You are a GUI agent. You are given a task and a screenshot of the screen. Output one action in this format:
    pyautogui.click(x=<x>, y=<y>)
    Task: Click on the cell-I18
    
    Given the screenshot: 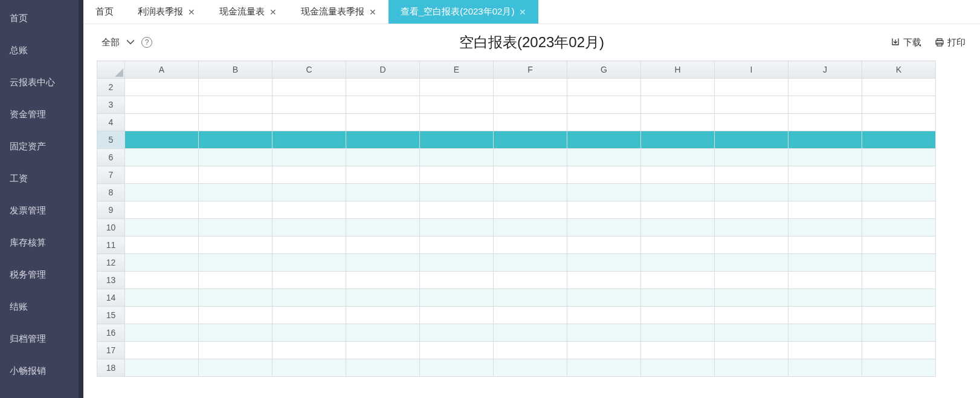 What is the action you would take?
    pyautogui.click(x=752, y=368)
    